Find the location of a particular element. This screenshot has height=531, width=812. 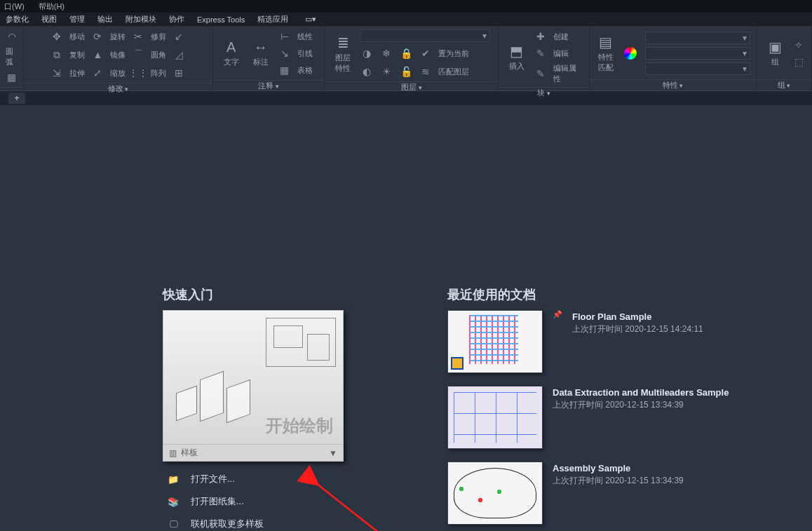

download-icon: 🖵 is located at coordinates (173, 524).